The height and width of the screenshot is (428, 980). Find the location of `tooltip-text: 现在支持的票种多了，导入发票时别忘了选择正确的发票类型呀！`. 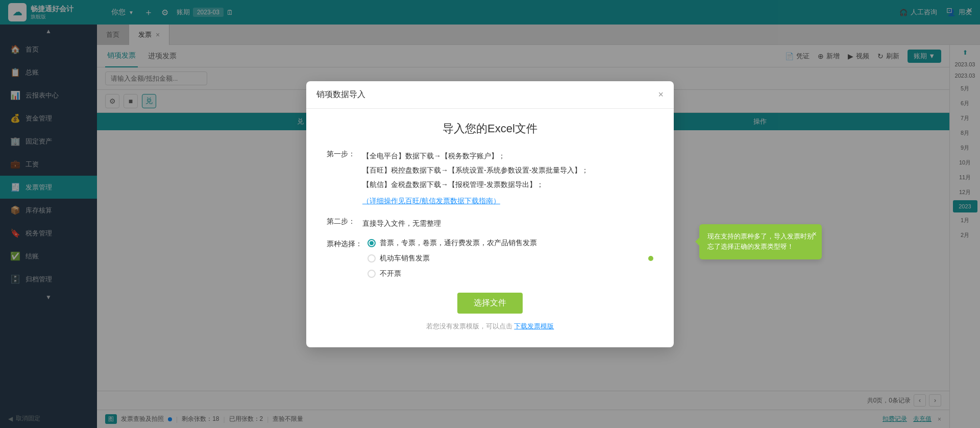

tooltip-text: 现在支持的票种多了，导入发票时别忘了选择正确的发票类型呀！ is located at coordinates (761, 242).